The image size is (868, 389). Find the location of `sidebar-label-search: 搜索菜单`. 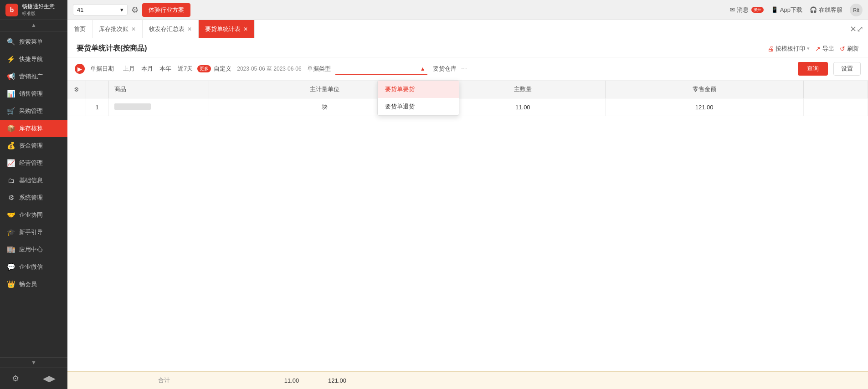

sidebar-label-search: 搜索菜单 is located at coordinates (31, 42).